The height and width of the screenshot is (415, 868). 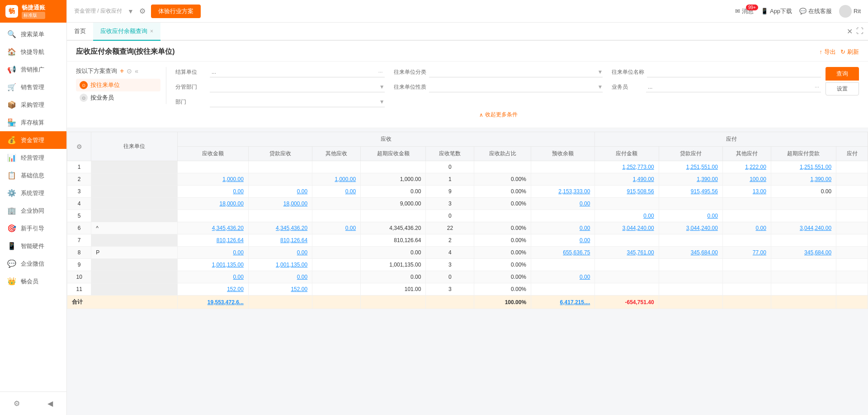 What do you see at coordinates (842, 89) in the screenshot?
I see `setting-button: 设置` at bounding box center [842, 89].